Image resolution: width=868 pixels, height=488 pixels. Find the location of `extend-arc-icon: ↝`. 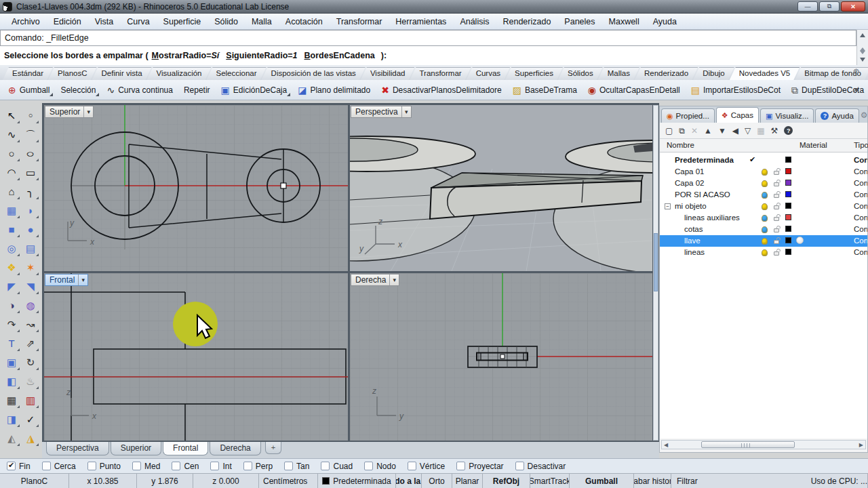

extend-arc-icon: ↝ is located at coordinates (31, 324).